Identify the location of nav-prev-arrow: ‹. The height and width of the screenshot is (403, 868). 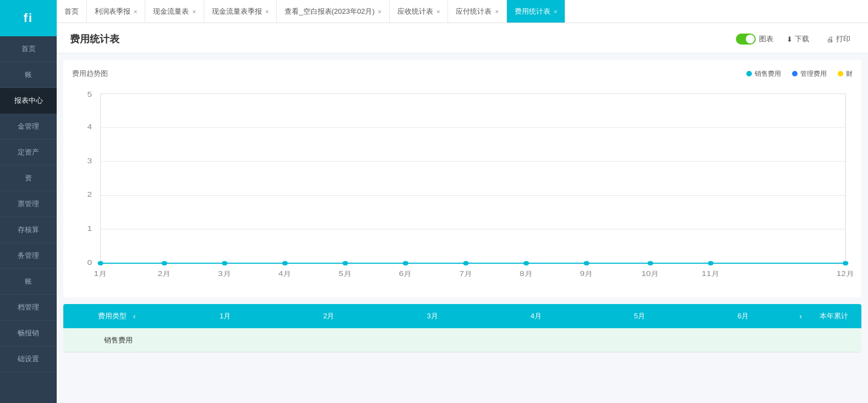
(134, 316).